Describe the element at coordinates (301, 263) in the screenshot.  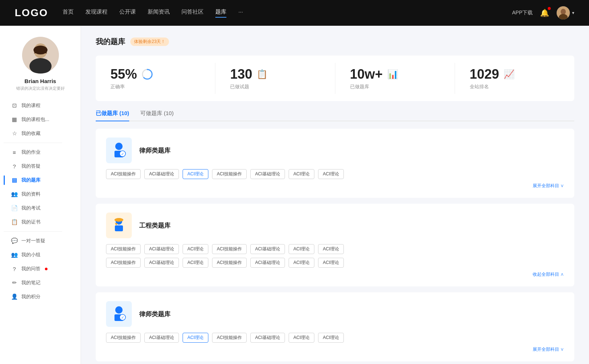
I see `tag-1-12: ACI理论` at that location.